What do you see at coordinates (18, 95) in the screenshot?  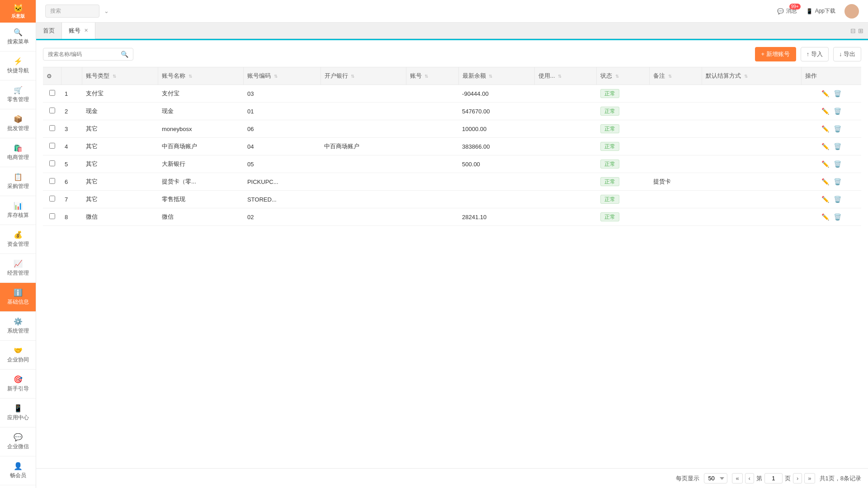 I see `sidebar-item-retail: 🛒零售管理` at bounding box center [18, 95].